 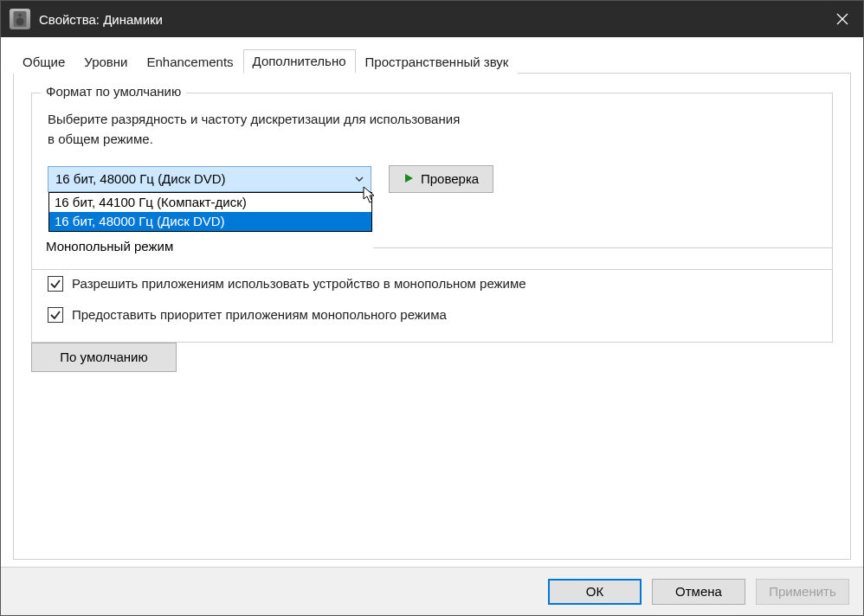 What do you see at coordinates (254, 119) in the screenshot?
I see `desc-line1: Выберите разрядность и частоту дискретиз…` at bounding box center [254, 119].